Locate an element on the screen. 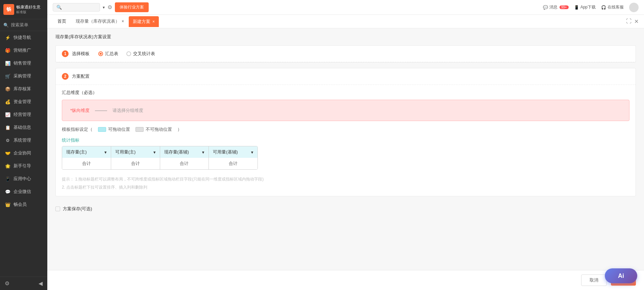  step2-header: 2 方案配置 is located at coordinates (346, 76).